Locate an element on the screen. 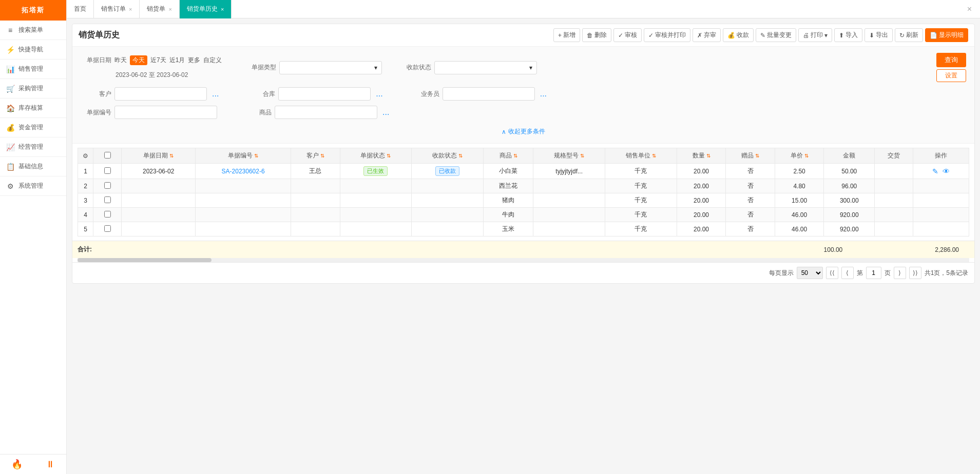  tab-bar: 首页 销售订单 × 销货单 × 销货单历史 × × is located at coordinates (524, 9).